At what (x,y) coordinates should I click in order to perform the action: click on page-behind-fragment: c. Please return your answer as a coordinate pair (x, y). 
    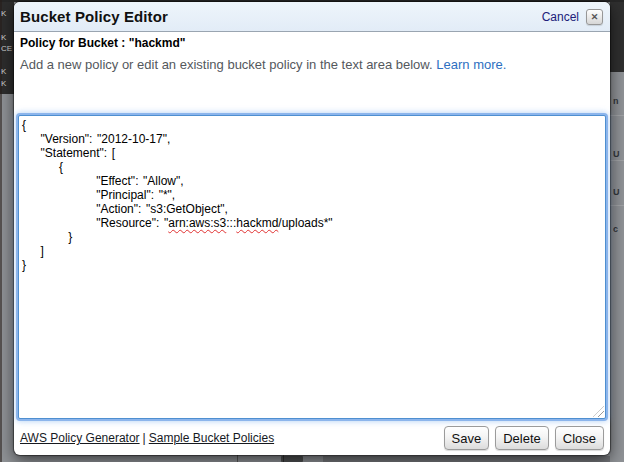
    Looking at the image, I should click on (616, 230).